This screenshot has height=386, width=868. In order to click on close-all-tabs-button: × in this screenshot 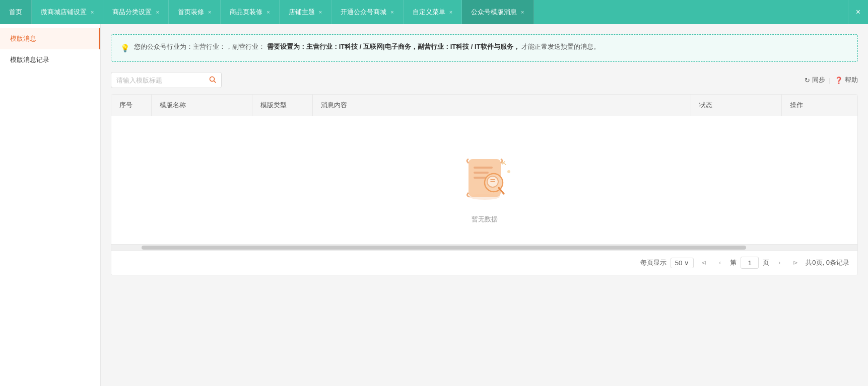, I will do `click(858, 12)`.